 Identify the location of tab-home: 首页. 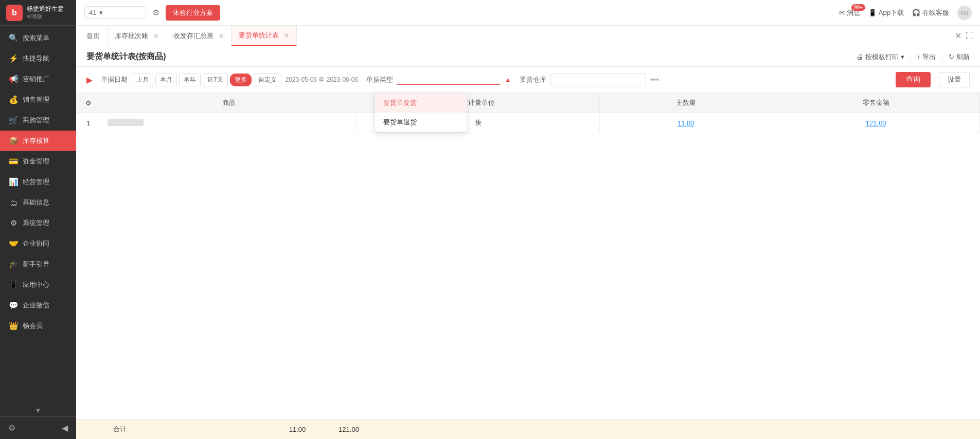
(95, 36).